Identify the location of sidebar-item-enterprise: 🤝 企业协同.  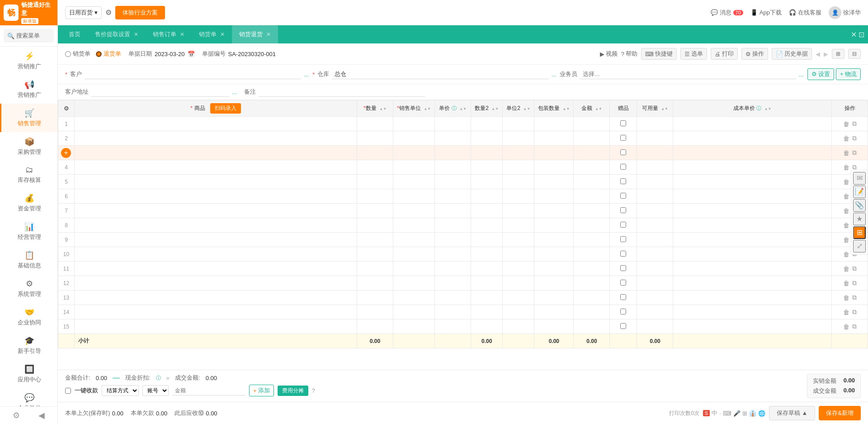
(29, 317).